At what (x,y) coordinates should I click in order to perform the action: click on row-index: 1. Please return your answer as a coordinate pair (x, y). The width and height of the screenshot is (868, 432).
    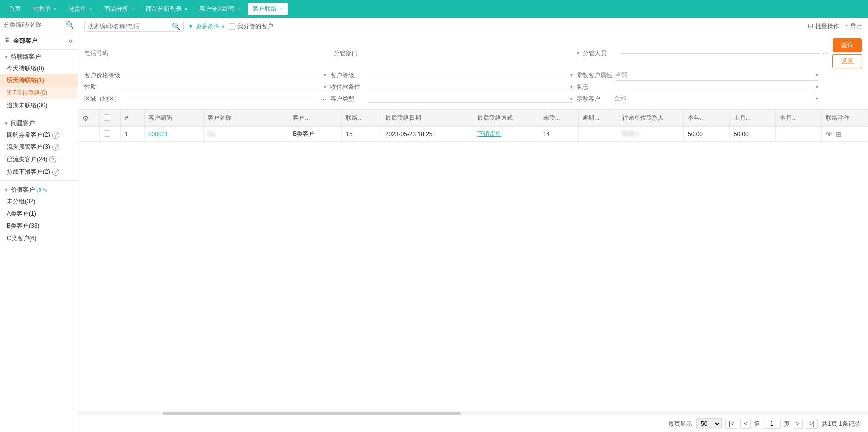
    Looking at the image, I should click on (133, 134).